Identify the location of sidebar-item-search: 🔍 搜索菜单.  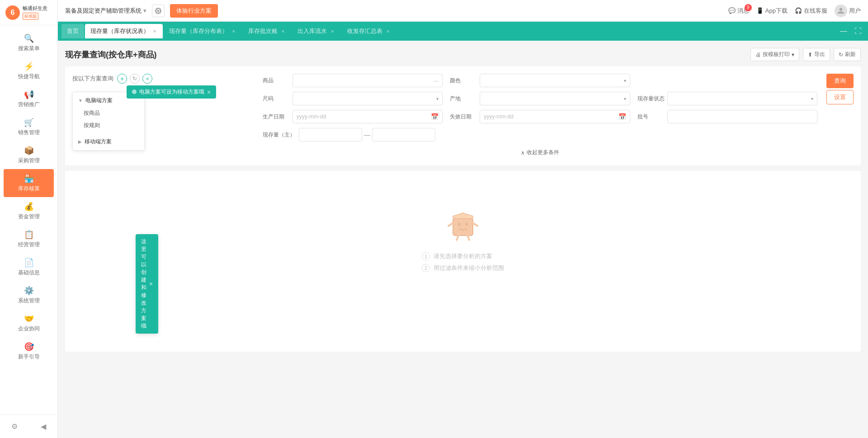
(29, 43).